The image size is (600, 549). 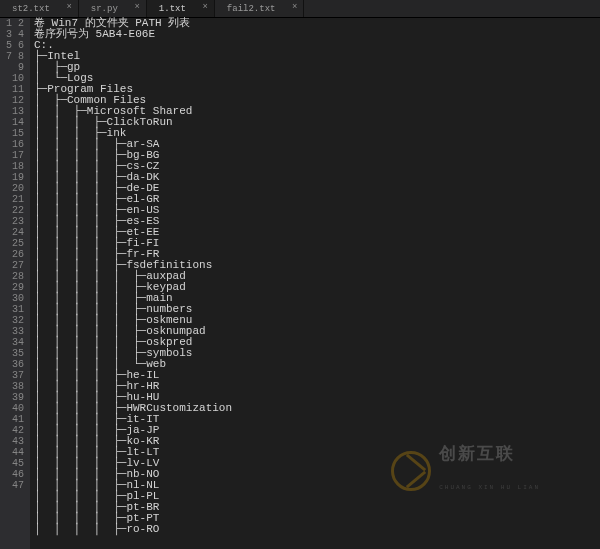 What do you see at coordinates (113, 8) in the screenshot?
I see `tab-srpy: sr.py×` at bounding box center [113, 8].